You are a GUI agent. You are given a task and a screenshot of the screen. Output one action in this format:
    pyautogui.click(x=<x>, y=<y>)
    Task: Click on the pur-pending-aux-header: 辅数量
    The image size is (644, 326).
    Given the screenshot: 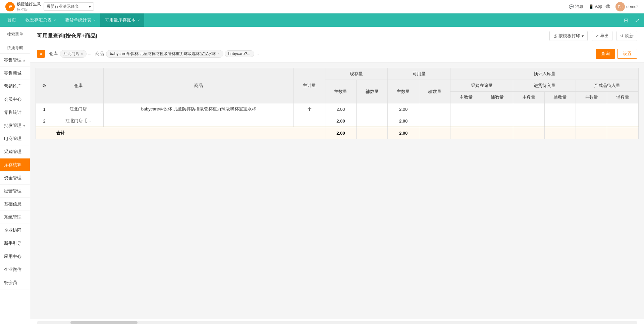 What is the action you would take?
    pyautogui.click(x=560, y=97)
    